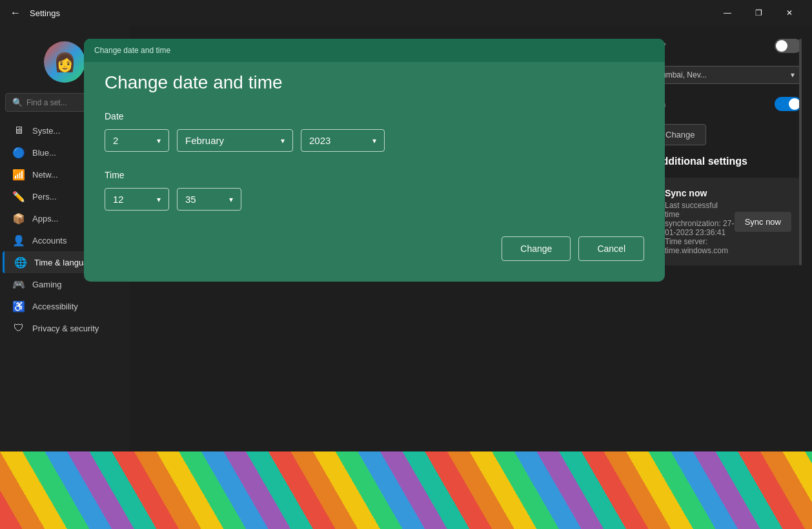  I want to click on auto-zone-toggle, so click(788, 104).